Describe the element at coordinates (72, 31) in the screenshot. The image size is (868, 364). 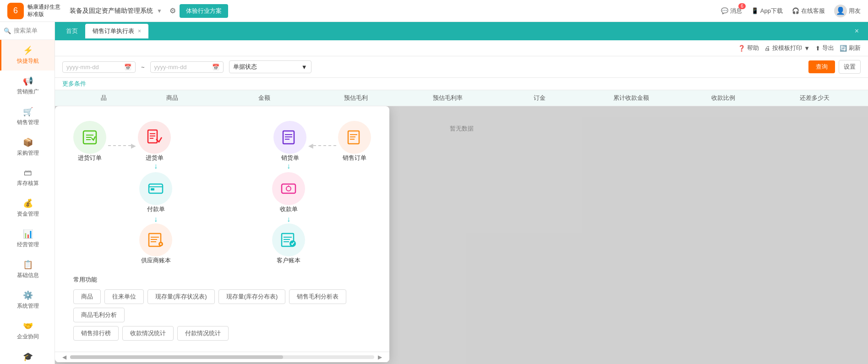
I see `tab-home: 首页` at that location.